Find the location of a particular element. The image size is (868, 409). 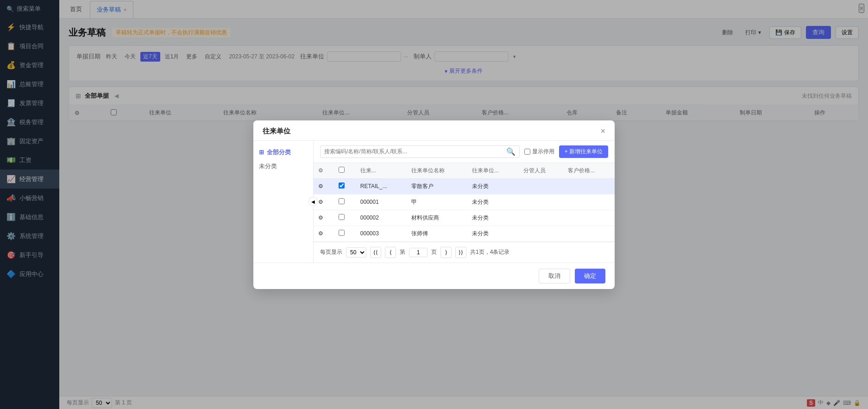

dialog-body: ⊞ 全部分类 未分类 ◀ 🔍 显示停用 is located at coordinates (434, 202).